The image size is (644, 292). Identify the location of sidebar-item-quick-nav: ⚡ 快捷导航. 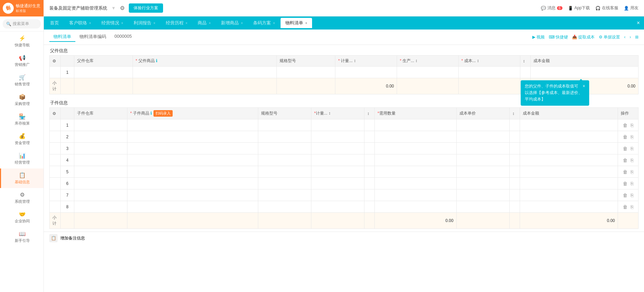
(22, 41).